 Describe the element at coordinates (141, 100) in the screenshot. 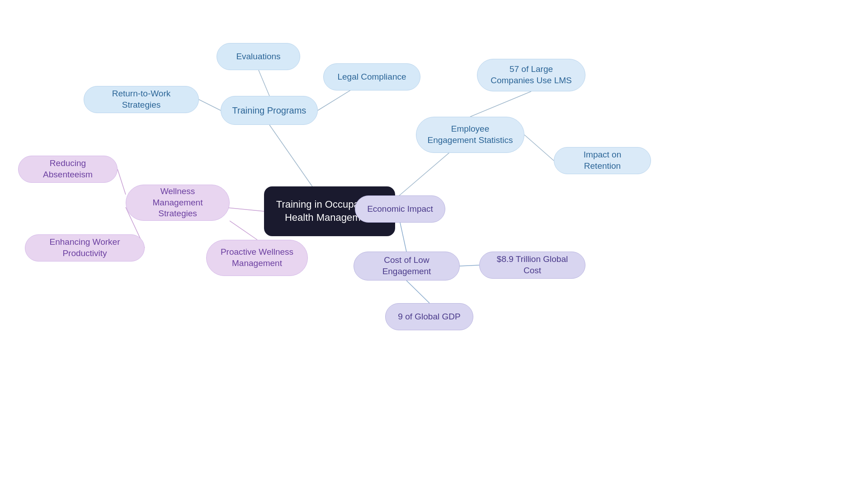

I see `return-to-work-node: Return-to-Work Strategies` at that location.